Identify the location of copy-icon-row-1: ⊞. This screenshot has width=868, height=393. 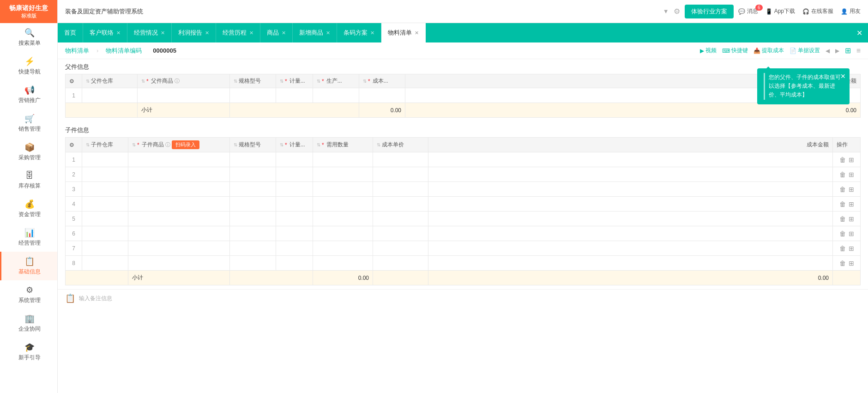
(851, 160).